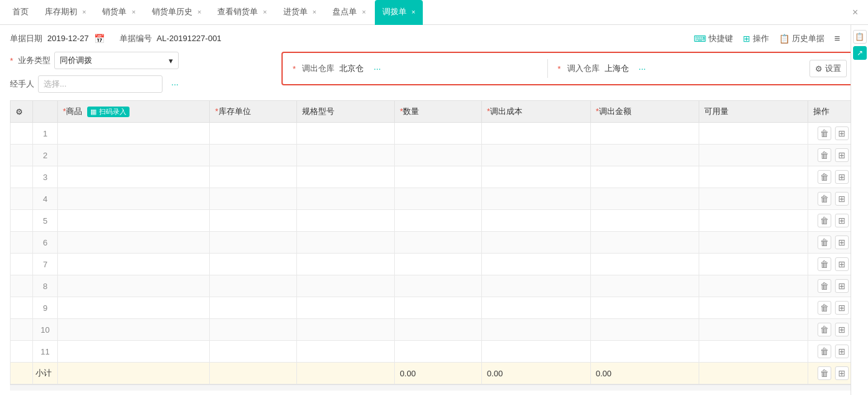 Image resolution: width=868 pixels, height=395 pixels. Describe the element at coordinates (175, 84) in the screenshot. I see `handler-ellipsis: ···` at that location.